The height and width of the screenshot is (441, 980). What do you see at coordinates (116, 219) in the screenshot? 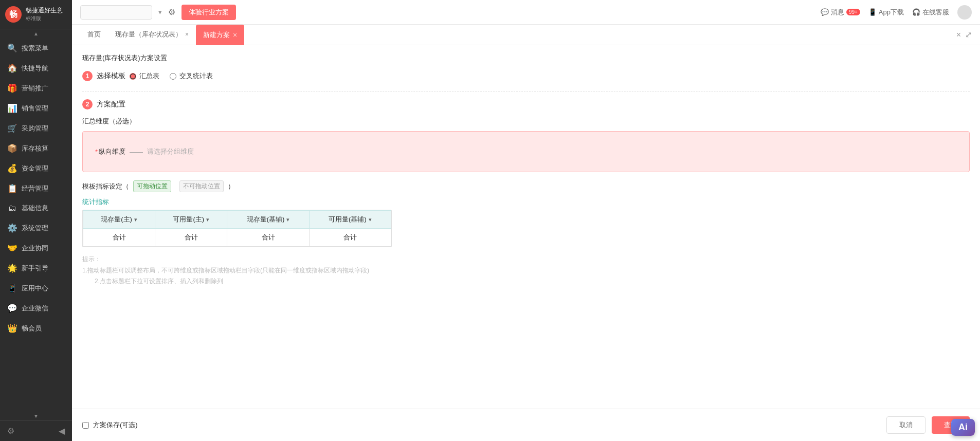
I see `col-label-0: 现存量(主)` at bounding box center [116, 219].